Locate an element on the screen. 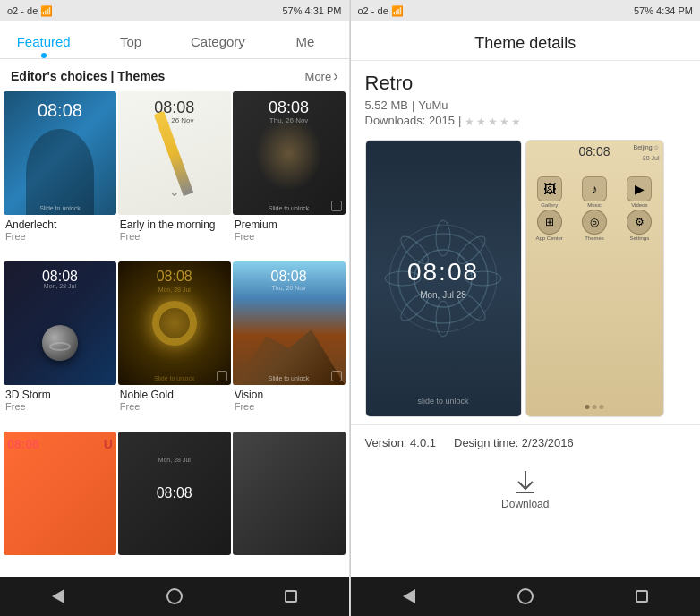  time-left: 4:31 PM is located at coordinates (324, 11).